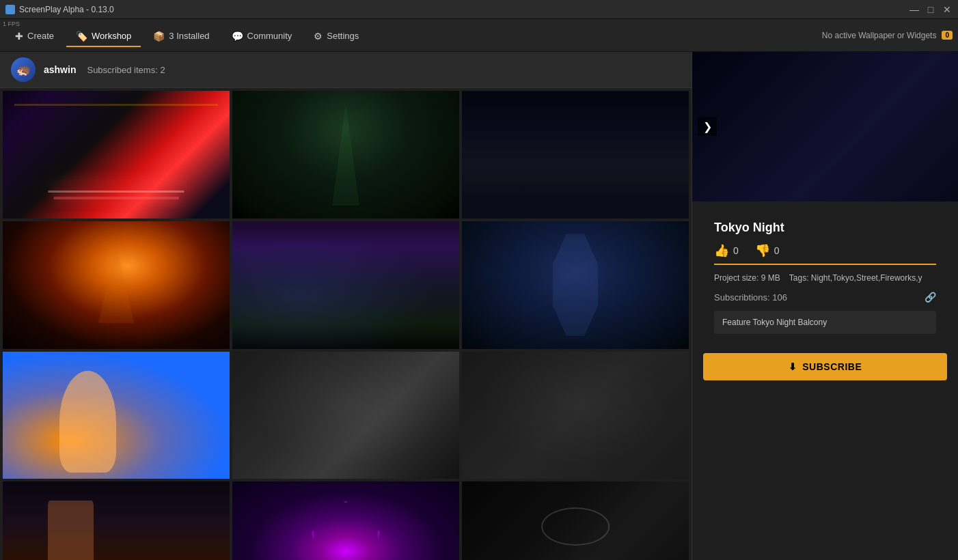 This screenshot has width=958, height=560. I want to click on project-size: Project size: 9 MB, so click(748, 278).